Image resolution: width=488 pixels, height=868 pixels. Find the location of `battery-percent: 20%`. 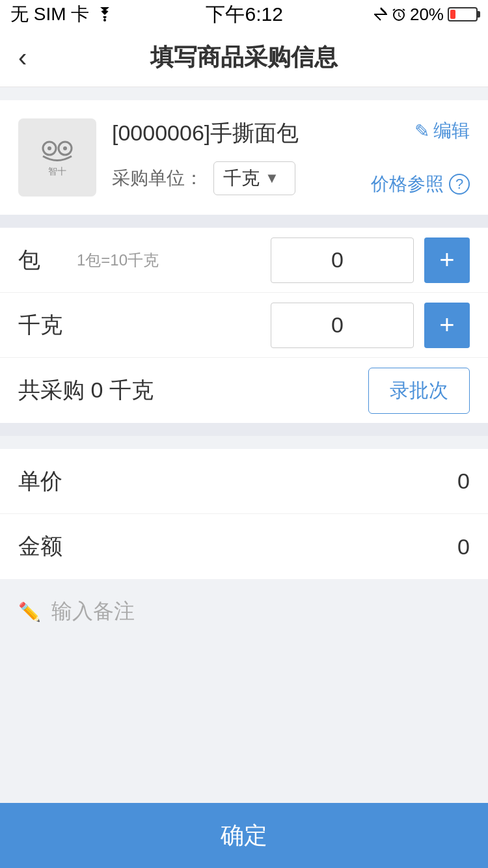

battery-percent: 20% is located at coordinates (427, 14).